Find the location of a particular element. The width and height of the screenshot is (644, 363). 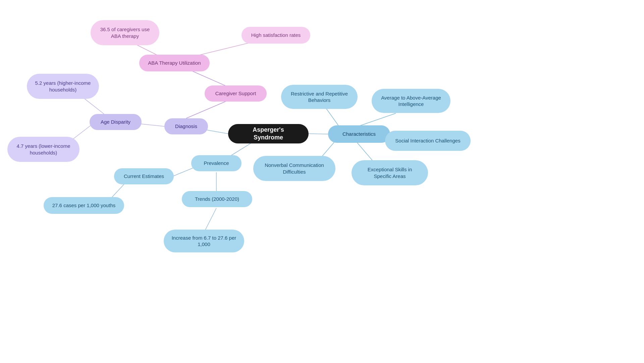

cases-label: 27.6 cases per 1,000 youths is located at coordinates (84, 205).